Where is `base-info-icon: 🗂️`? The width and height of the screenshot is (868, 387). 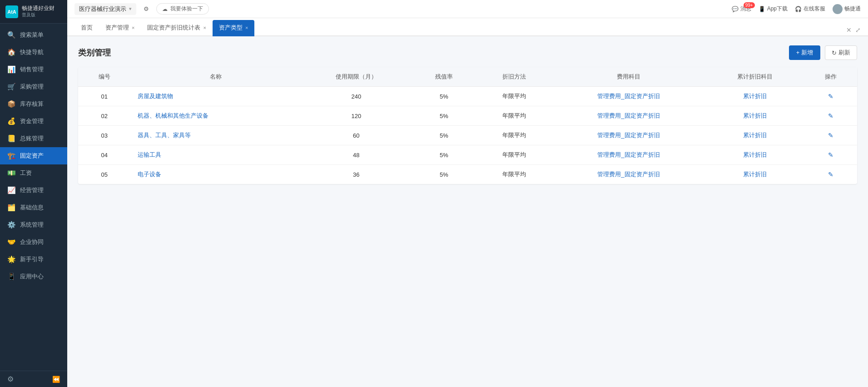
base-info-icon: 🗂️ is located at coordinates (11, 208).